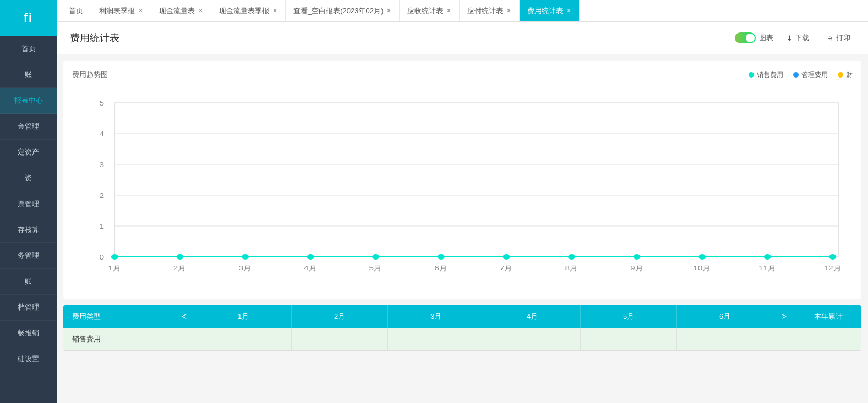 This screenshot has height=403, width=868. Describe the element at coordinates (509, 11) in the screenshot. I see `close-payable-stat: ✕` at that location.